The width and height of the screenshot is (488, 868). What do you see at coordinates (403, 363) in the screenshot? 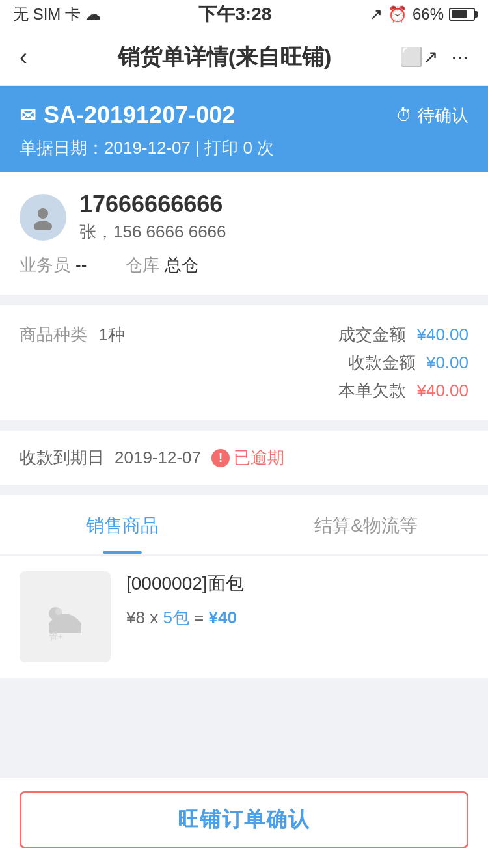
I see `amount-summary: 成交金额 ¥40.00 收款金额 ¥0.00 本单欠款 ¥40.00` at bounding box center [403, 363].